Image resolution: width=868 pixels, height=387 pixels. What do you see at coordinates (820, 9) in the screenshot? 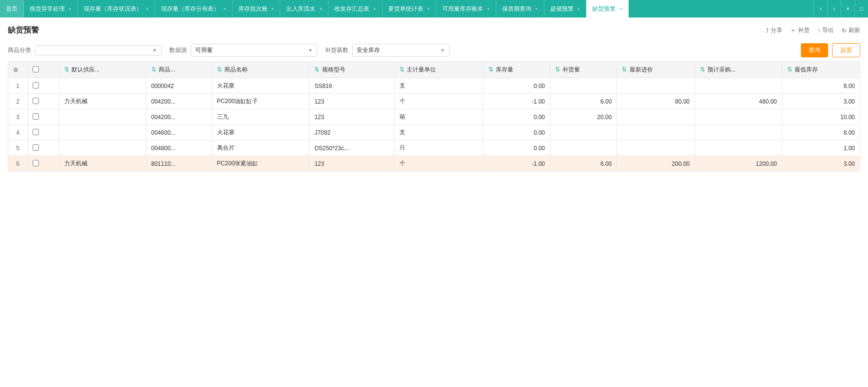
I see `tab-prev-btn: ‹` at bounding box center [820, 9].